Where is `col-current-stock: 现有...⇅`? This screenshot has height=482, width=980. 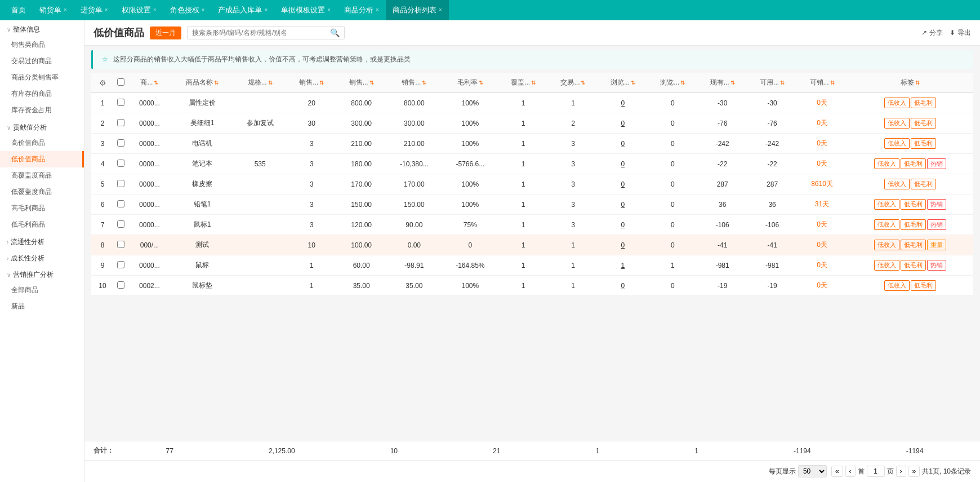 col-current-stock: 现有...⇅ is located at coordinates (723, 83).